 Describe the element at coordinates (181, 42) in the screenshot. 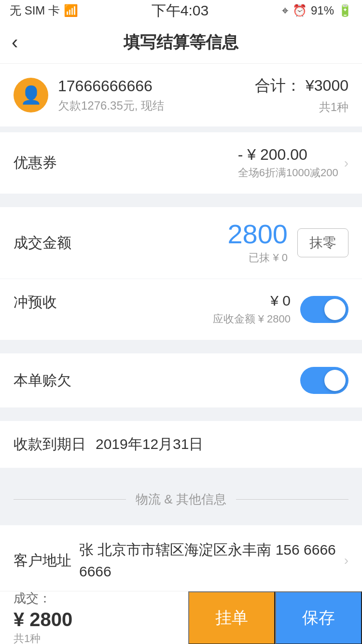

I see `page-title: 填写结算等信息` at that location.